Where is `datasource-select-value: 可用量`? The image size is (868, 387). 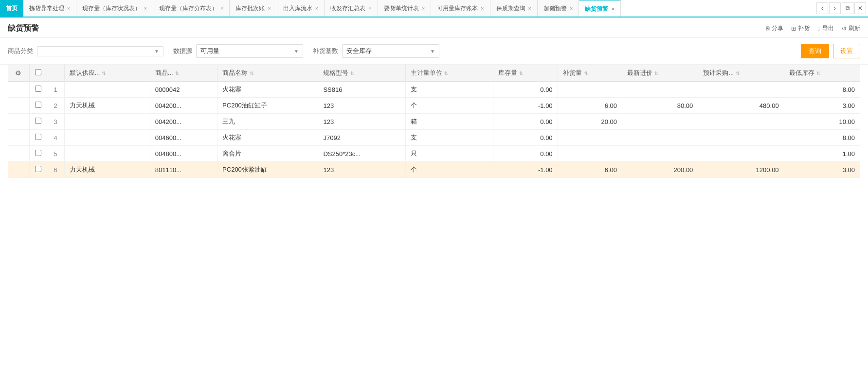
datasource-select-value: 可用量 is located at coordinates (210, 51).